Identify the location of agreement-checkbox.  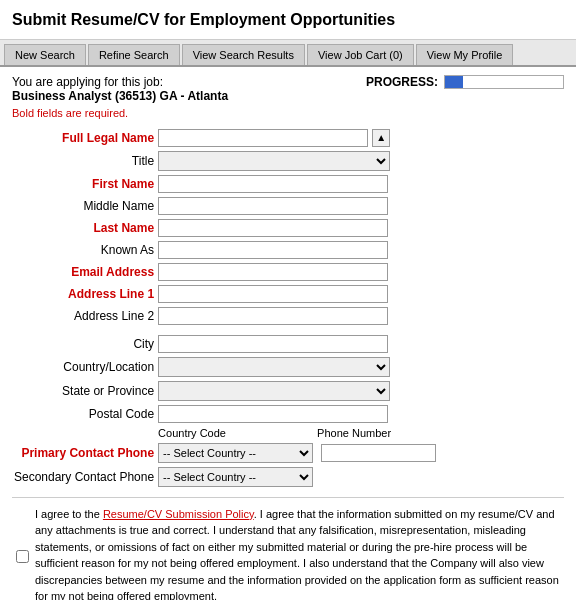
(22, 554).